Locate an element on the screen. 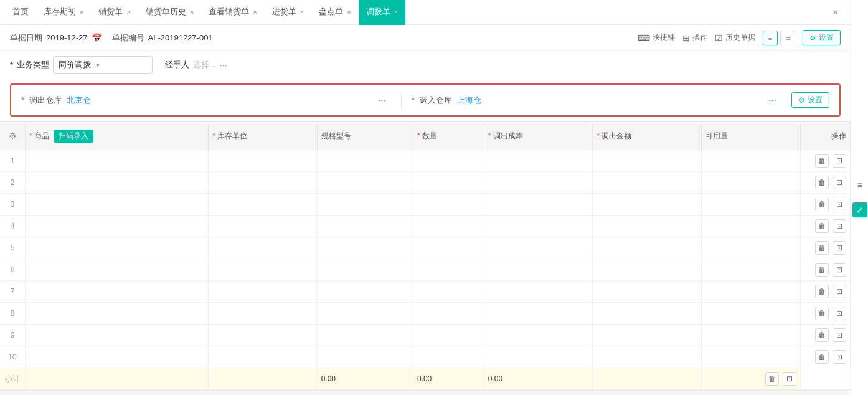  calendar-icon: 📅 is located at coordinates (97, 38).